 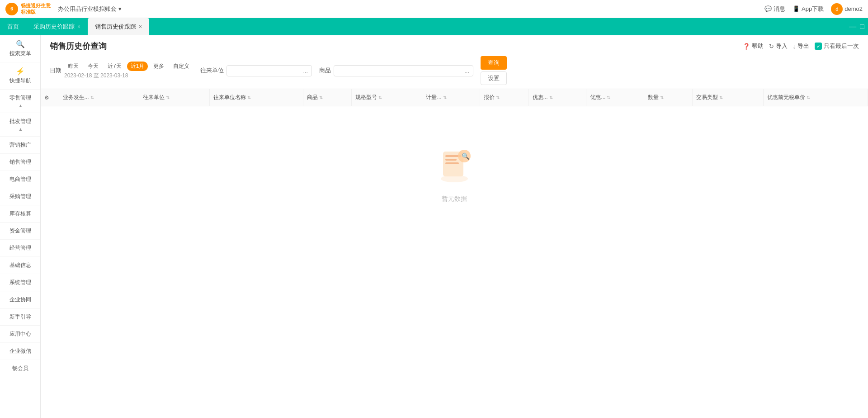 I want to click on only-latest-checkbox: ✓ 只看最后一次, so click(x=837, y=46).